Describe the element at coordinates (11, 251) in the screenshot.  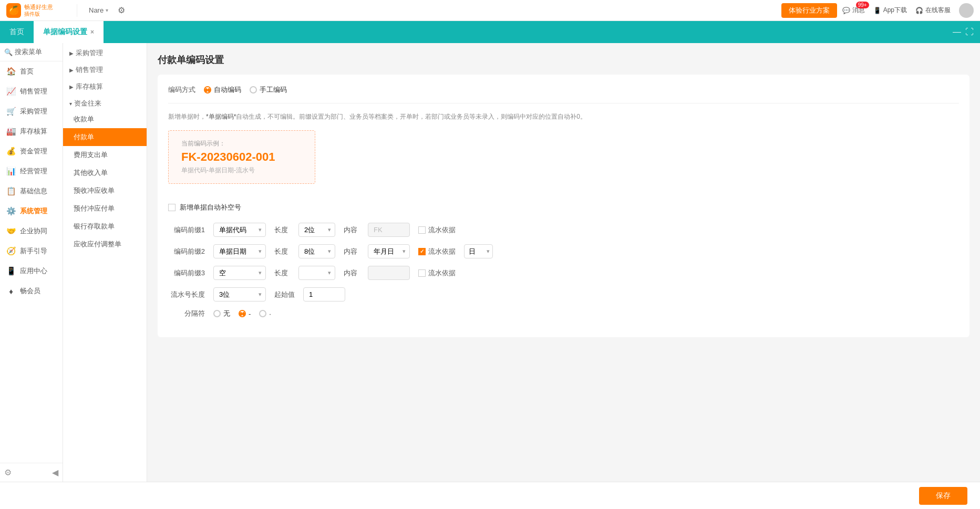
I see `newbie-icon: 🧭` at that location.